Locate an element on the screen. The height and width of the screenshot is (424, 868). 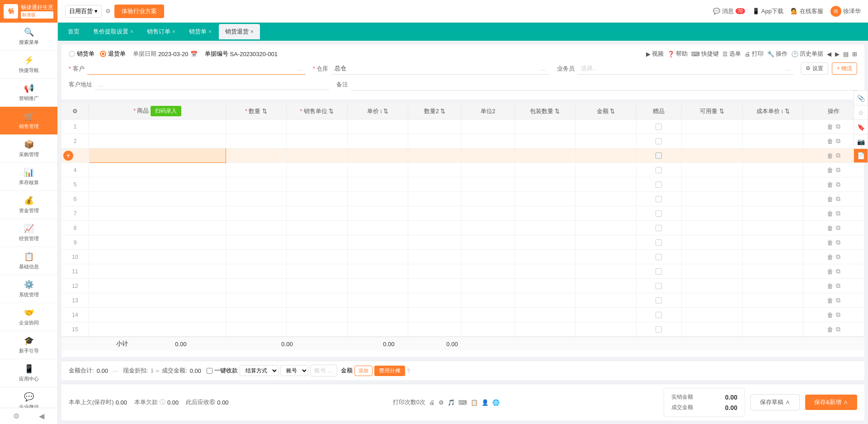
once-info-icon: ⓘ is located at coordinates (163, 402).